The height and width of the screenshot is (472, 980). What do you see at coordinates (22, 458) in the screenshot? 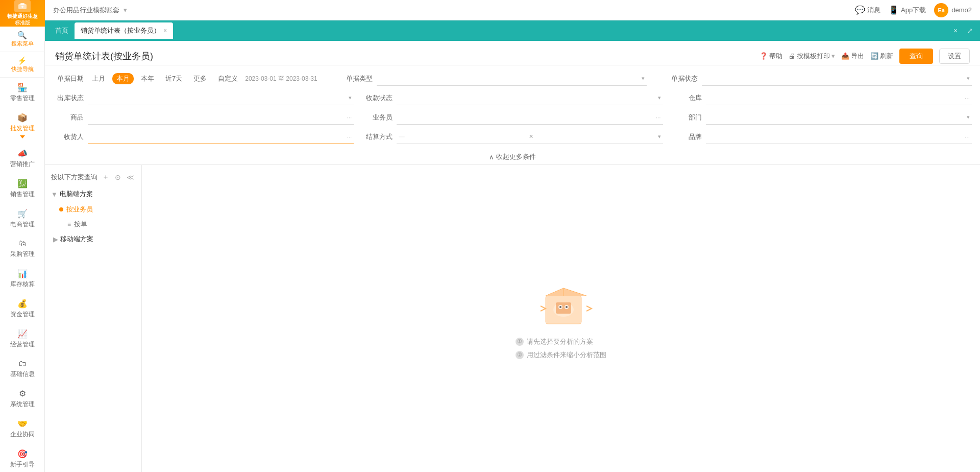
I see `sidebar-item-newbie: 🎯 新手引导` at bounding box center [22, 458].